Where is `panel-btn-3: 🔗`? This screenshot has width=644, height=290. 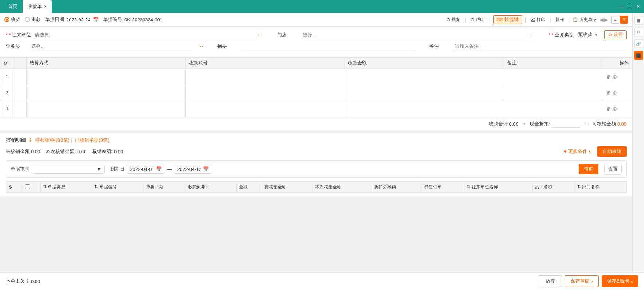 panel-btn-3: 🔗 is located at coordinates (639, 44).